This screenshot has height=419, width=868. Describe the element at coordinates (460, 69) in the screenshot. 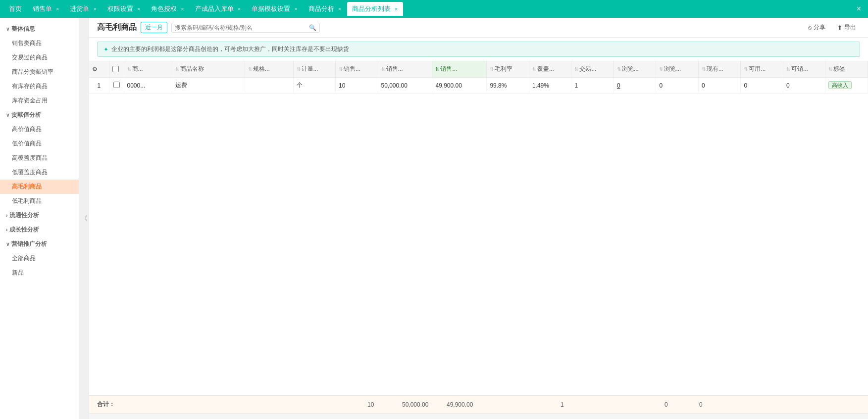

I see `col-sales-cost: ⇅ 销售...` at that location.